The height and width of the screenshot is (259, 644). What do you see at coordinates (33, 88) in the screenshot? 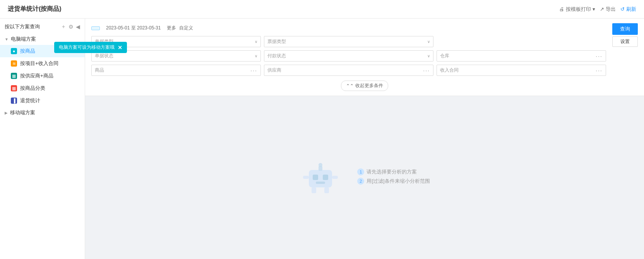
I see `sidebar-item-label: 按商品分类` at bounding box center [33, 88].